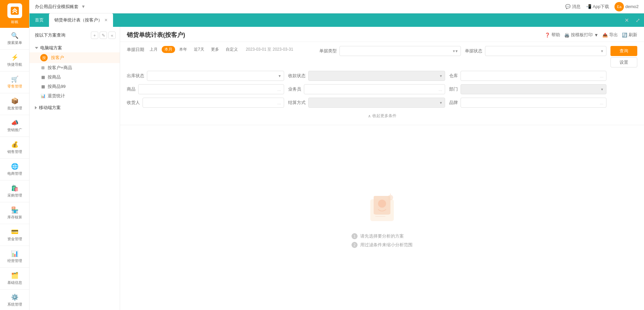 The image size is (644, 310). What do you see at coordinates (453, 76) in the screenshot?
I see `warehouse-label: 仓库` at bounding box center [453, 76].